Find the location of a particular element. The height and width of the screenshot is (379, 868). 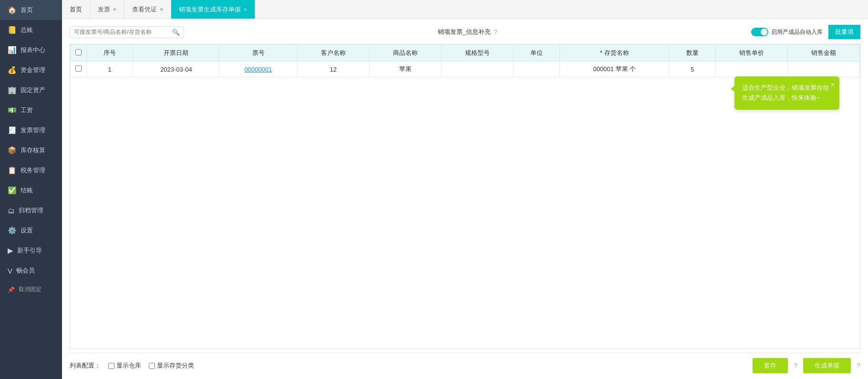

tab-stock: 销项发票生成库存单据 × is located at coordinates (213, 10).